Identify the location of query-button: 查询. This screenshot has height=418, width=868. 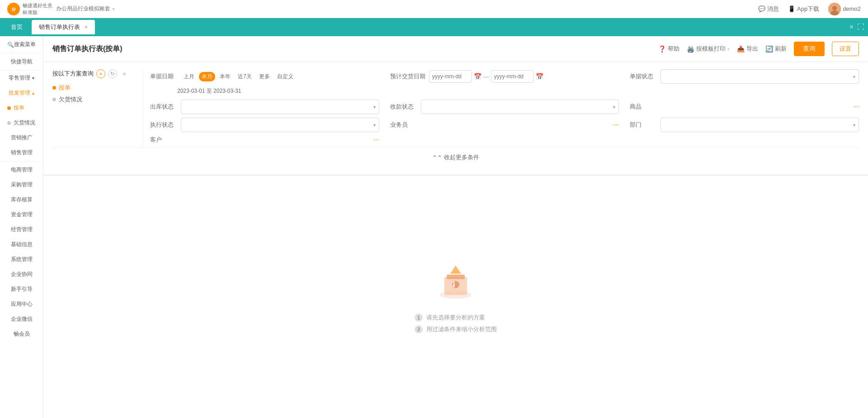
(809, 49).